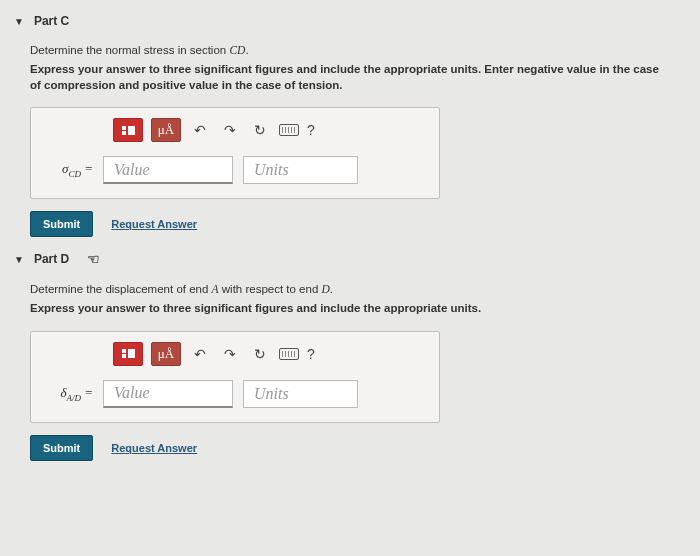 This screenshot has height=556, width=700. I want to click on part-d-prompt: Determine the displacement of end A with…, so click(350, 289).